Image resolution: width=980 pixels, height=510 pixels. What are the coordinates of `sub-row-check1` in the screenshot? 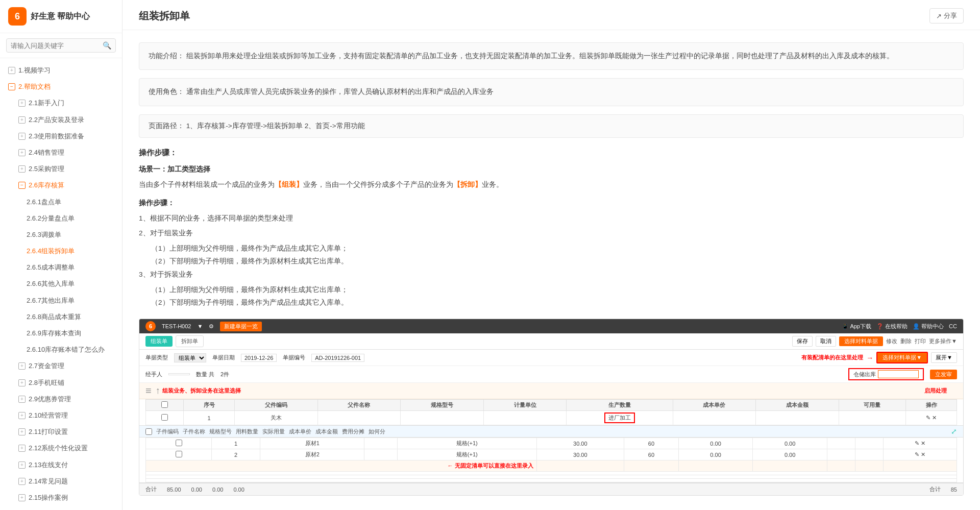 It's located at (179, 443).